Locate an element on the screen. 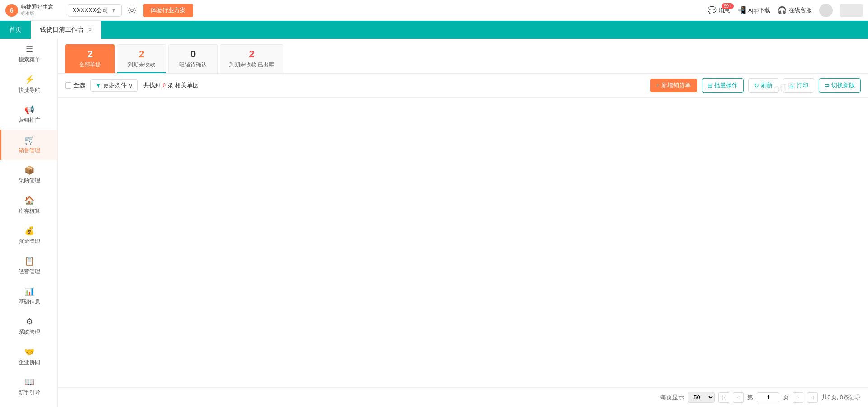 This screenshot has height=407, width=868. inventory-icon: 🏠 is located at coordinates (29, 201).